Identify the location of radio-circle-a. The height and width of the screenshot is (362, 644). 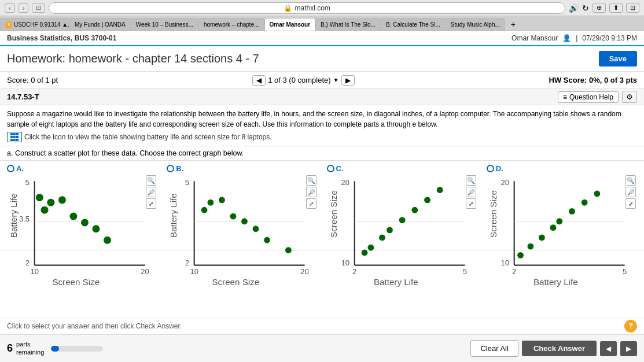
(10, 169).